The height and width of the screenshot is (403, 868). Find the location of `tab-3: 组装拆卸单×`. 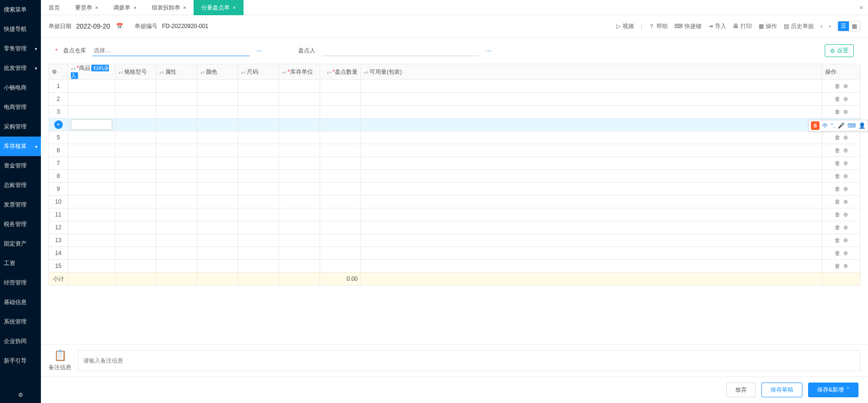

tab-3: 组装拆卸单× is located at coordinates (169, 8).